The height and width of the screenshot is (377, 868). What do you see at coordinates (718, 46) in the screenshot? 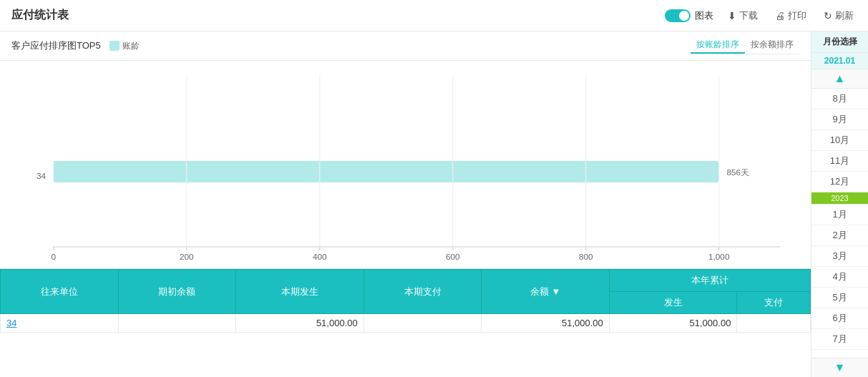
I see `sort-by-age-button: 按账龄排序` at bounding box center [718, 46].